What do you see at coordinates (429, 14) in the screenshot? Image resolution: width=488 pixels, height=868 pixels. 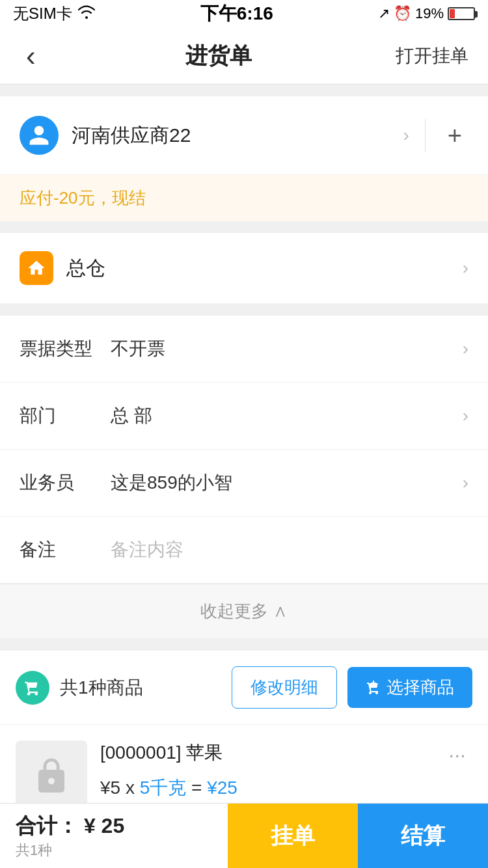 I see `battery-pct: 19%` at bounding box center [429, 14].